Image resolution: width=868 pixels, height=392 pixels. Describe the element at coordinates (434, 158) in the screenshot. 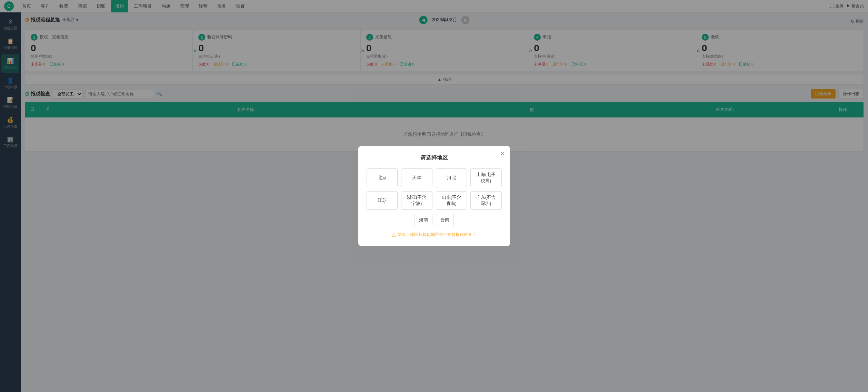

I see `dialog-title: 请选择地区` at that location.